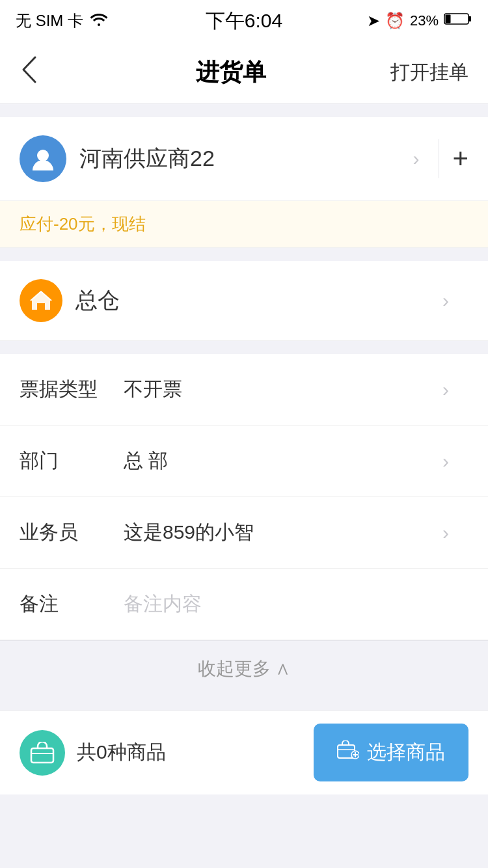  Describe the element at coordinates (244, 752) in the screenshot. I see `bottom-bar: 共0种商品 选择商品` at that location.